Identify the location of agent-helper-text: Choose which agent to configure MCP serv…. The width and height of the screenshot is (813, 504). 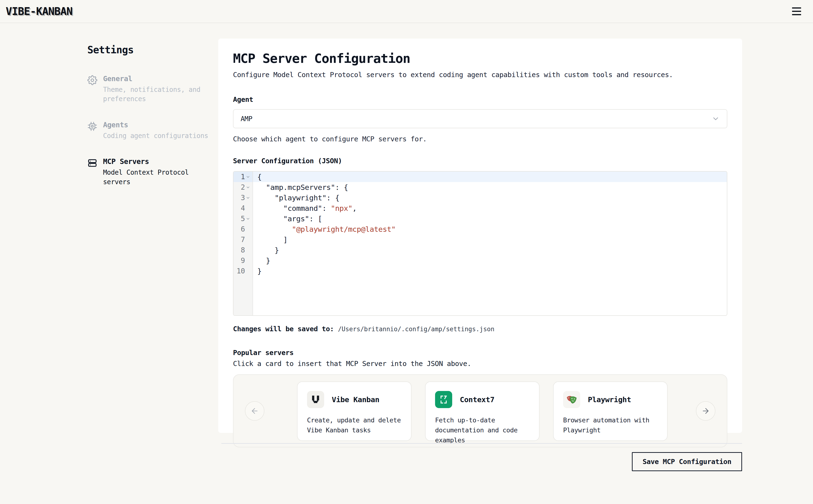
(480, 139).